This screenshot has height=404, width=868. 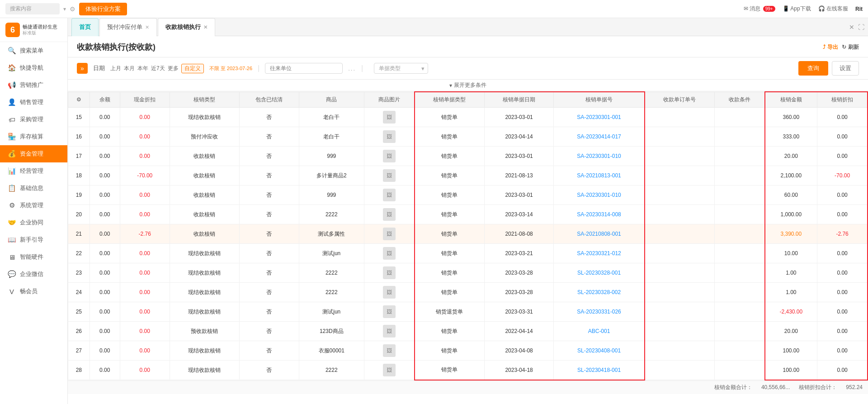 I want to click on sidebar-item-system: ⚙系统管理, so click(x=33, y=205).